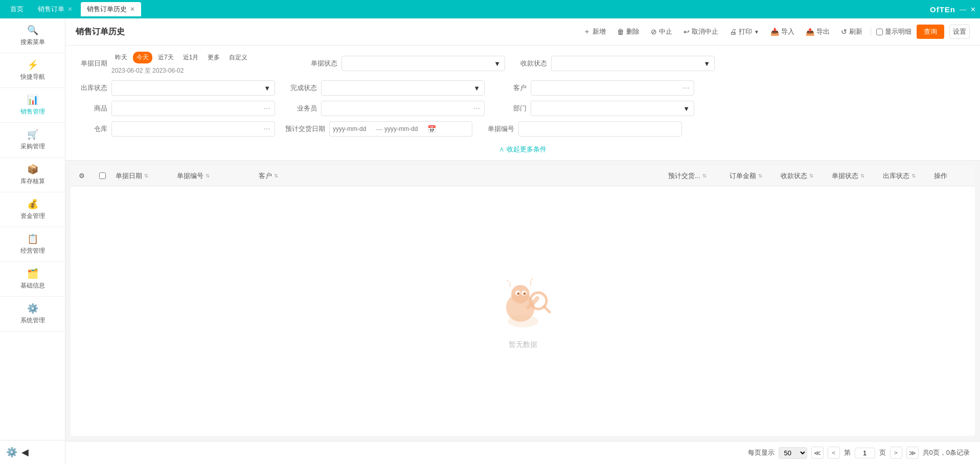  Describe the element at coordinates (743, 176) in the screenshot. I see `th-amount-label: 订单金额` at that location.